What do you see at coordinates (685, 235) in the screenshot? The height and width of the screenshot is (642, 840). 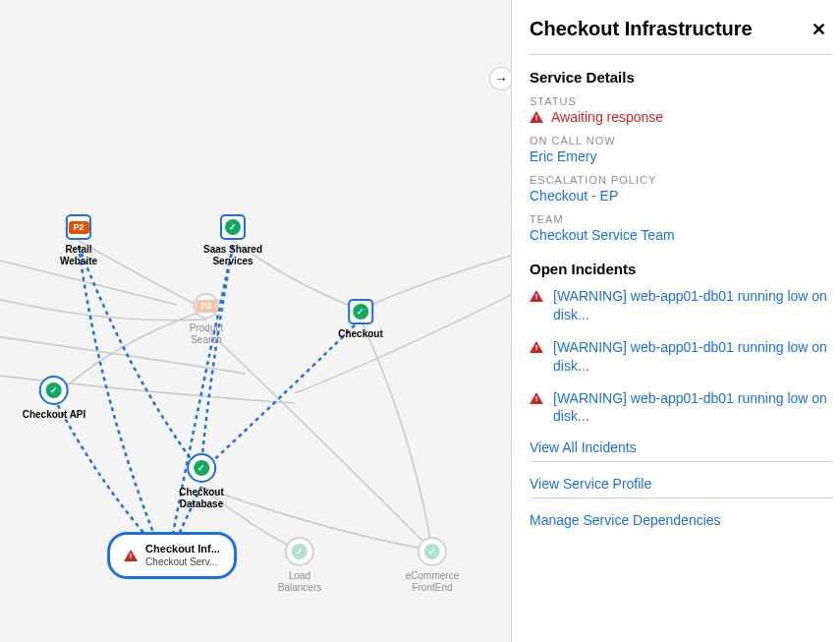 I see `team-link: Checkout Service Team` at bounding box center [685, 235].